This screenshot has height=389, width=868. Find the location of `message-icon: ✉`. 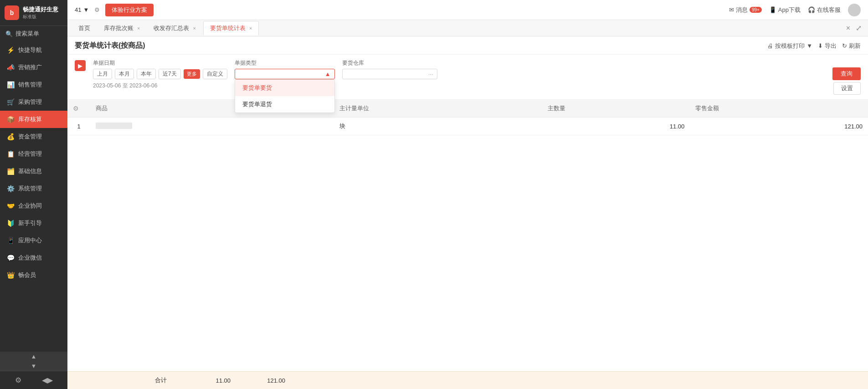

message-icon: ✉ is located at coordinates (732, 10).